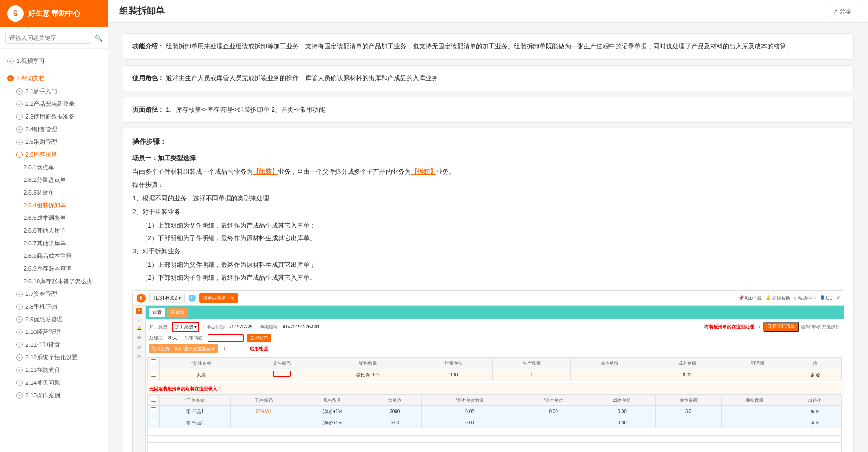  I want to click on mock-new-doc-btn: 按单据新建一次, so click(219, 298).